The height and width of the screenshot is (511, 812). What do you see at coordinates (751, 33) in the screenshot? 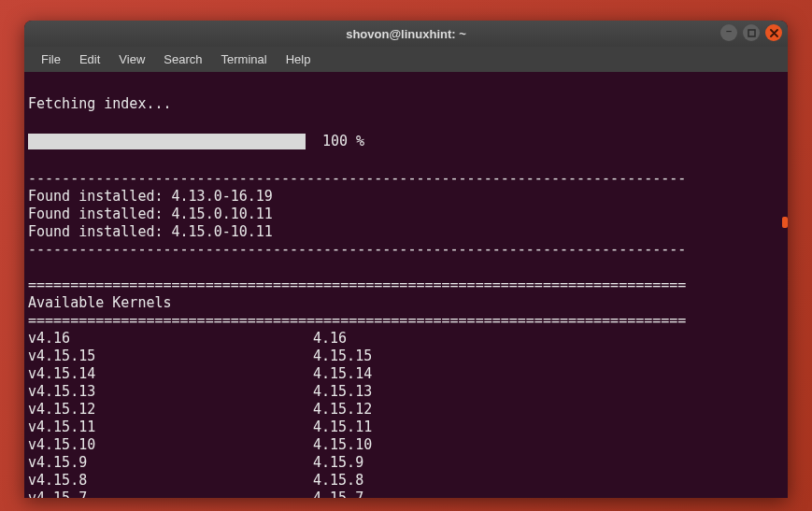
I see `window-controls: –` at bounding box center [751, 33].